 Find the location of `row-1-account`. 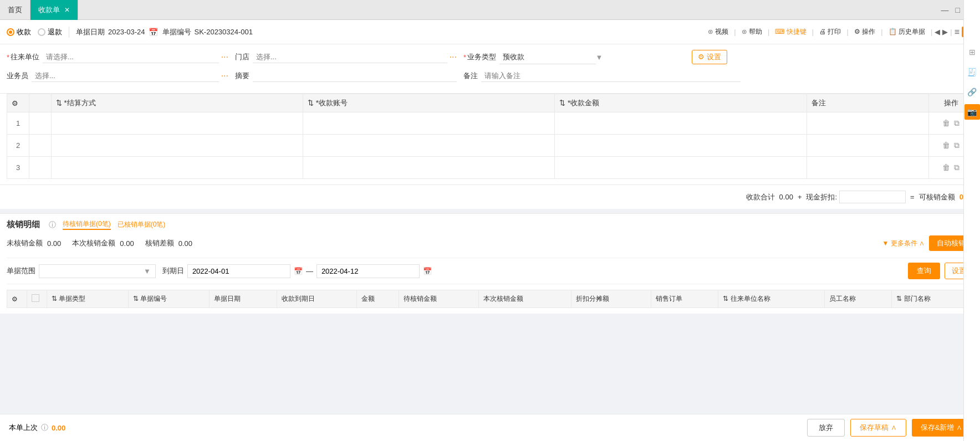

row-1-account is located at coordinates (429, 124).